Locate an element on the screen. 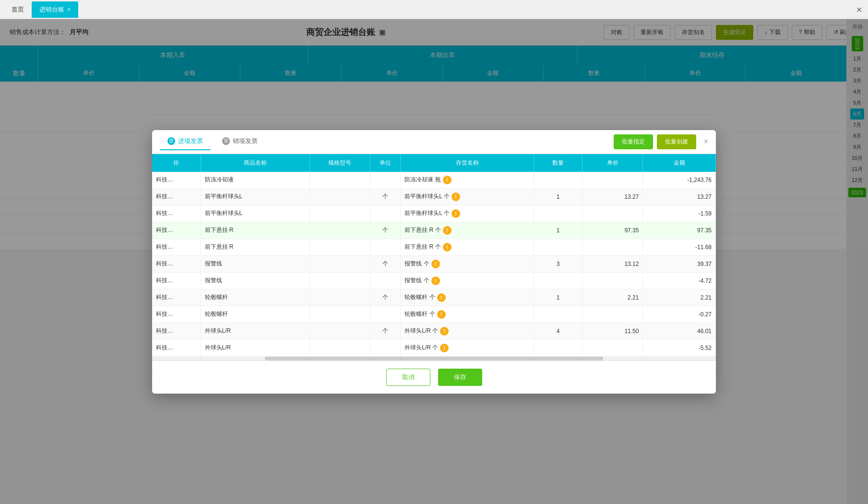 Image resolution: width=868 pixels, height=504 pixels. dialog-footer: 取消 保存 is located at coordinates (434, 377).